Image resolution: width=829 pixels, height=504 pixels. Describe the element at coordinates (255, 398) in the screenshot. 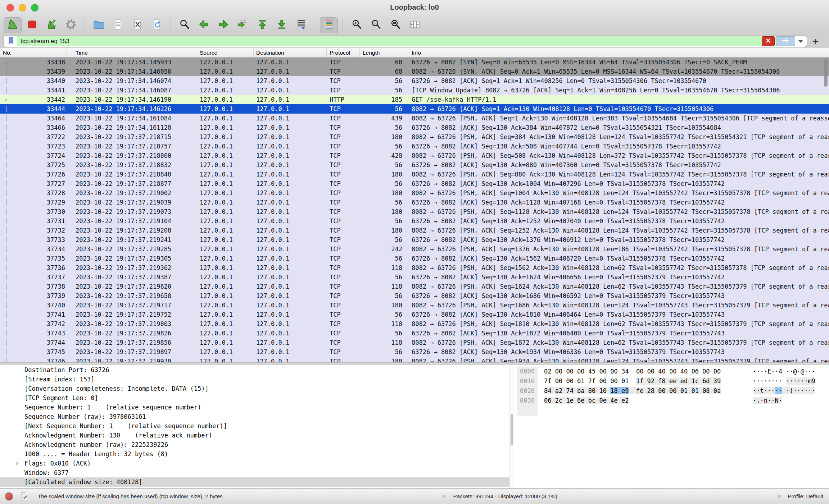

I see `detail-line: [TCP Segment Len: 0]` at that location.